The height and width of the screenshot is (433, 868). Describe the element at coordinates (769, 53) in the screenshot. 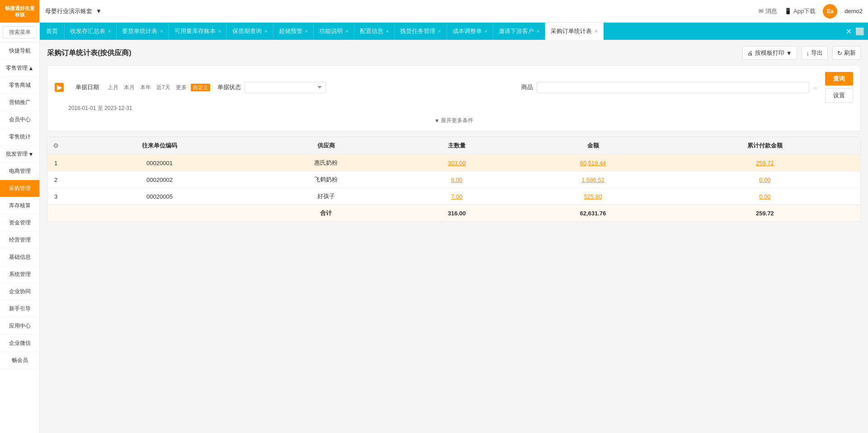

I see `template-print-label: 按模板打印` at that location.